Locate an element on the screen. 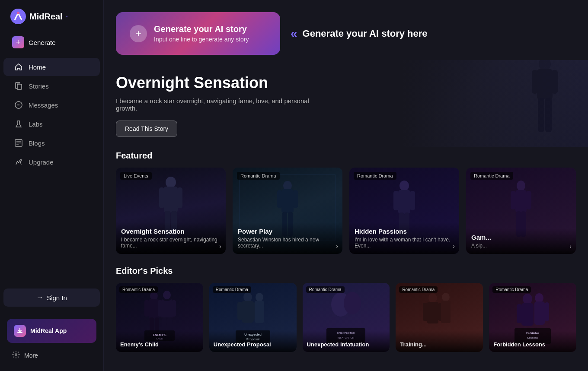  download-icon is located at coordinates (20, 331).